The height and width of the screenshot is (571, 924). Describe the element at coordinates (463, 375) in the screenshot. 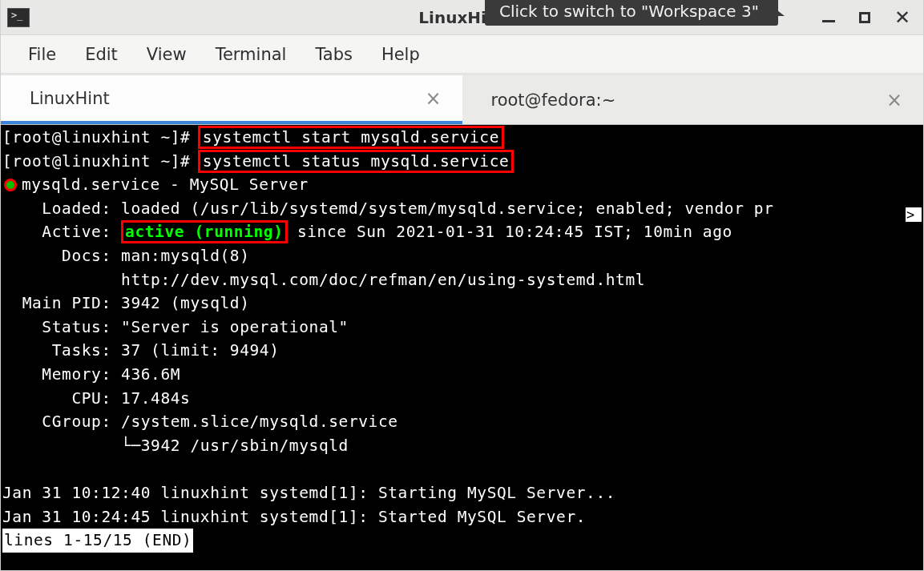

I see `service-memory: Memory: 436.6M` at that location.